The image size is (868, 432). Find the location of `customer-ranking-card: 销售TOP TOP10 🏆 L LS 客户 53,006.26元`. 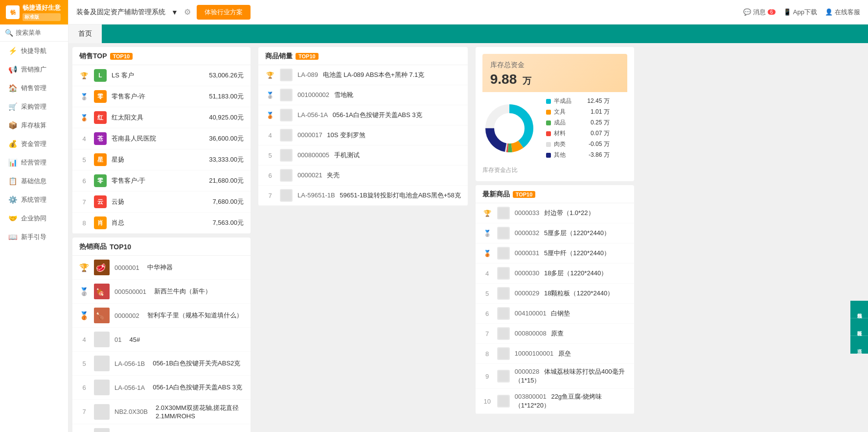

customer-ranking-card: 销售TOP TOP10 🏆 L LS 客户 53,006.26元 is located at coordinates (161, 140).